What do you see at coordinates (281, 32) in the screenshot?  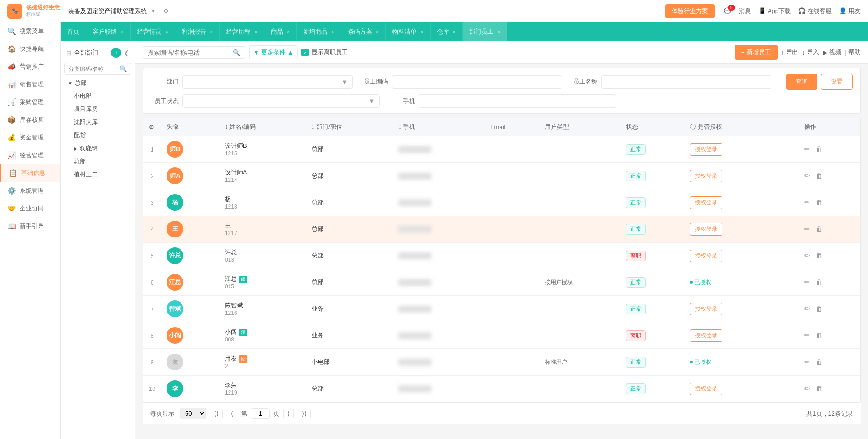 I see `tab-goods: 商品 ×` at bounding box center [281, 32].